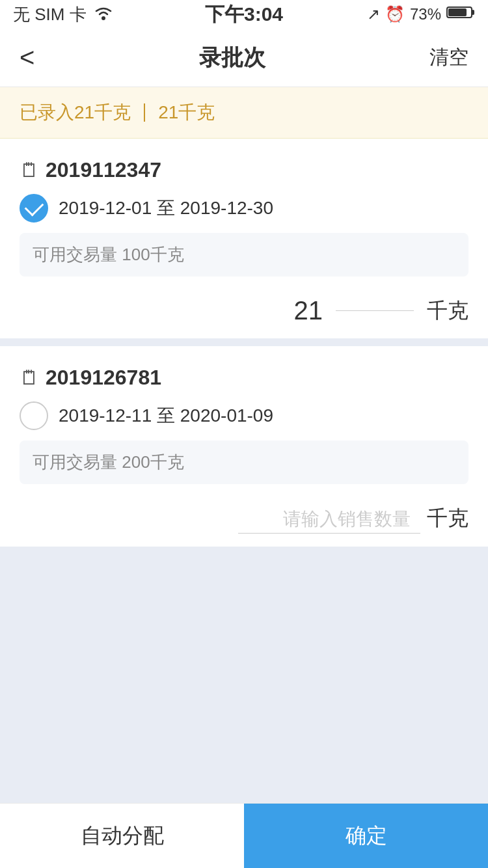  I want to click on info-divider, so click(144, 113).